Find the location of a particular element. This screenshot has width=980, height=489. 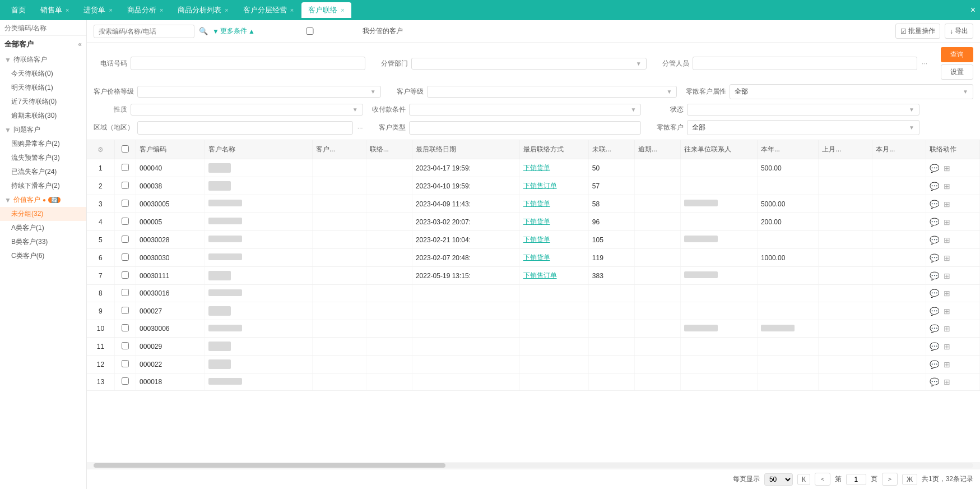

filter-cust-type-input is located at coordinates (526, 128).